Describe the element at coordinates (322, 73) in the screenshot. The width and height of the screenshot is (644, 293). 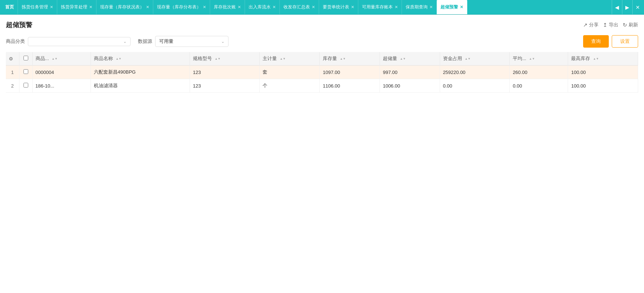
I see `table-row: 1 0000004 六配套新昌490BPG 123 套 1097.00 997.…` at that location.